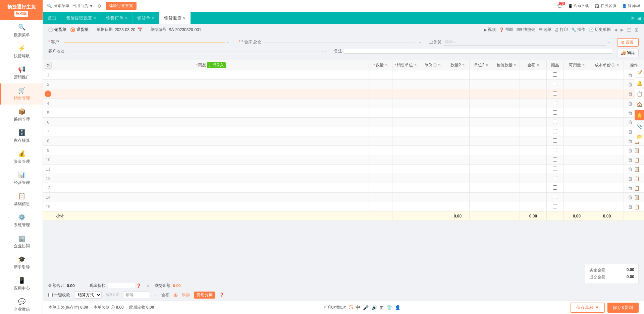 This screenshot has height=314, width=644. What do you see at coordinates (216, 65) in the screenshot?
I see `scan-entry-btn: 扫码录入` at bounding box center [216, 65].